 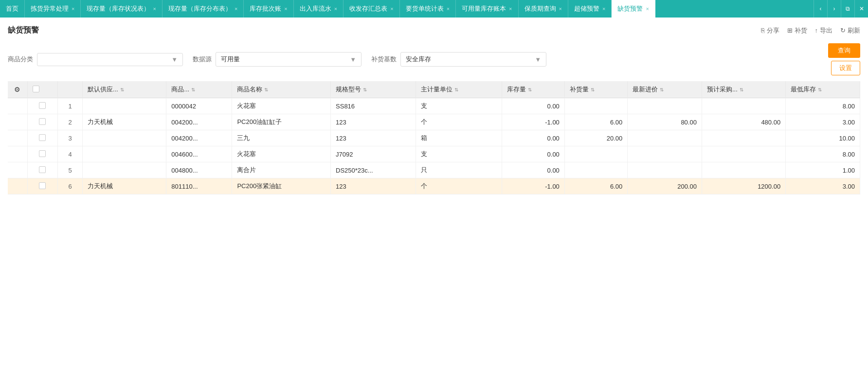 I want to click on tab-expiry: 保质期查询 ×, so click(x=543, y=9).